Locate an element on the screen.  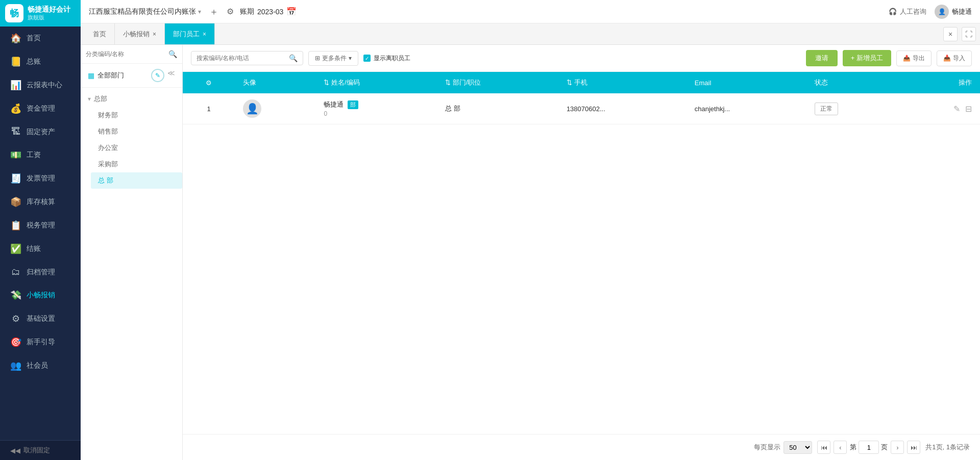
page-size-select: 50 10 20 100 is located at coordinates (798, 448).